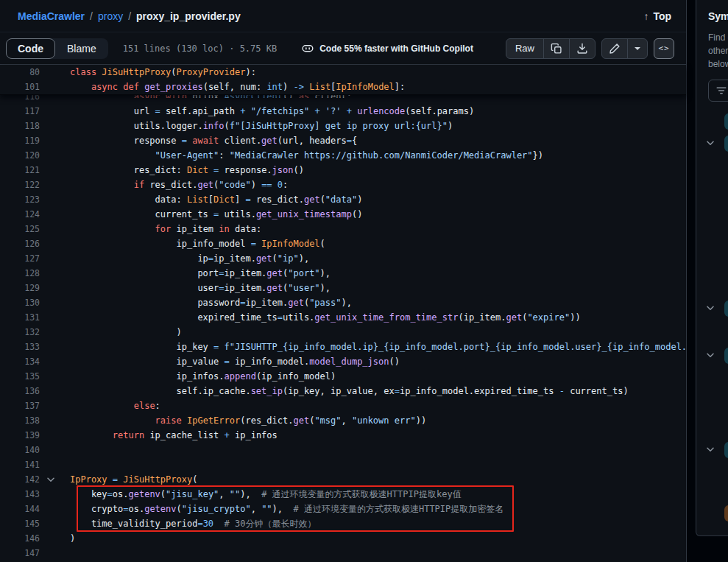 This screenshot has height=562, width=728. What do you see at coordinates (637, 49) in the screenshot?
I see `caret-down-icon` at bounding box center [637, 49].